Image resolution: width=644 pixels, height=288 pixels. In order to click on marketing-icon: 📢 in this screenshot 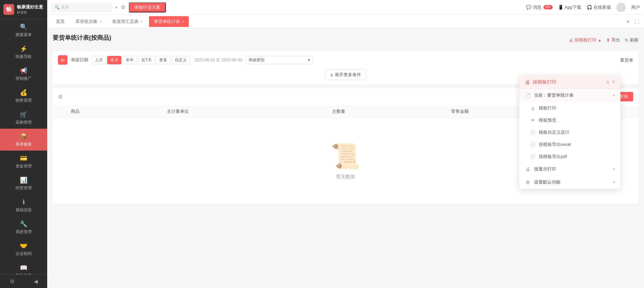, I will do `click(24, 71)`.